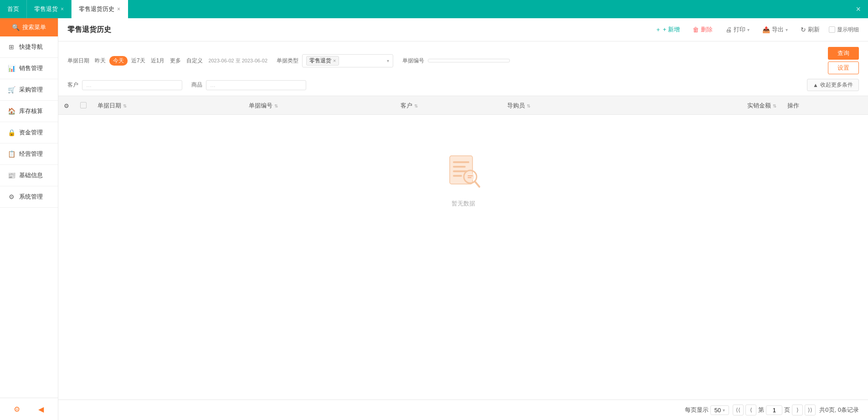  I want to click on doc-no-label: 单据编号, so click(413, 61).